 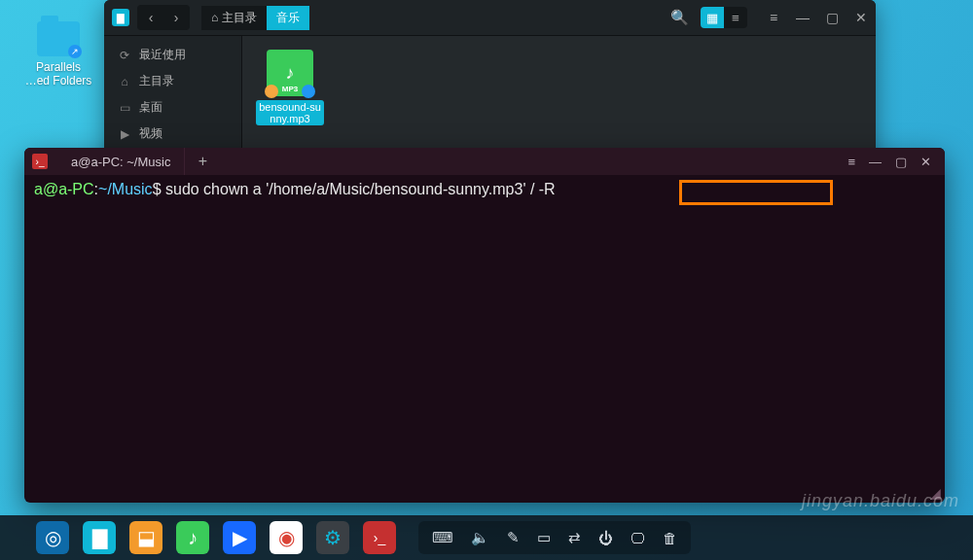 I want to click on desktop-shortcut-label-1: Parallels, so click(x=58, y=67).